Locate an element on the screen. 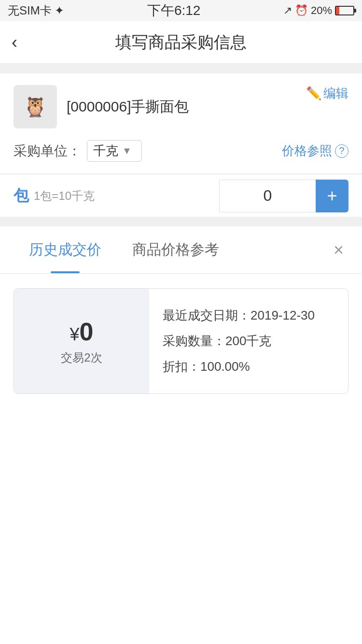 The width and height of the screenshot is (362, 644). status-time: 下午6:12 is located at coordinates (174, 11).